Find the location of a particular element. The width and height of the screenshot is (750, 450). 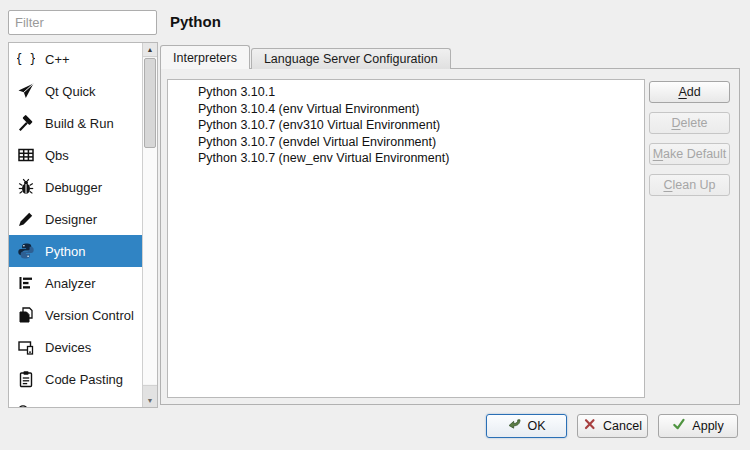

cancel-x-icon is located at coordinates (590, 426).